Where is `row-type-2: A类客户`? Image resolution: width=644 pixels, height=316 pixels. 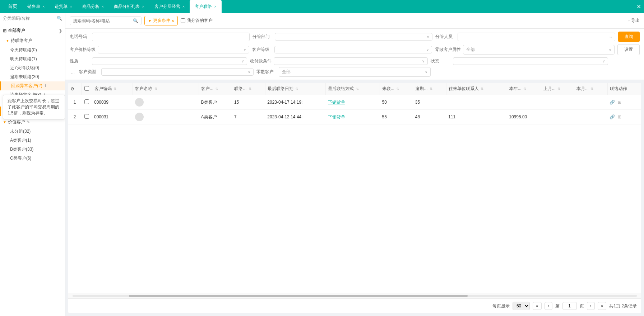
row-type-2: A类客户 is located at coordinates (216, 117).